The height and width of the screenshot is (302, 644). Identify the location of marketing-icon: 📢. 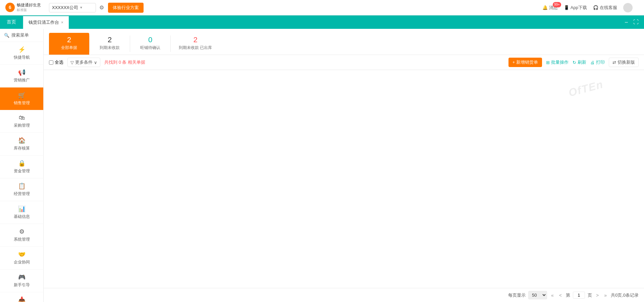
(22, 72).